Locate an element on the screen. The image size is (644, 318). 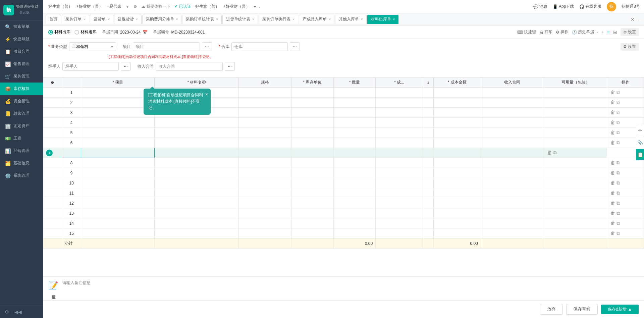
add-row-btn: + is located at coordinates (49, 153).